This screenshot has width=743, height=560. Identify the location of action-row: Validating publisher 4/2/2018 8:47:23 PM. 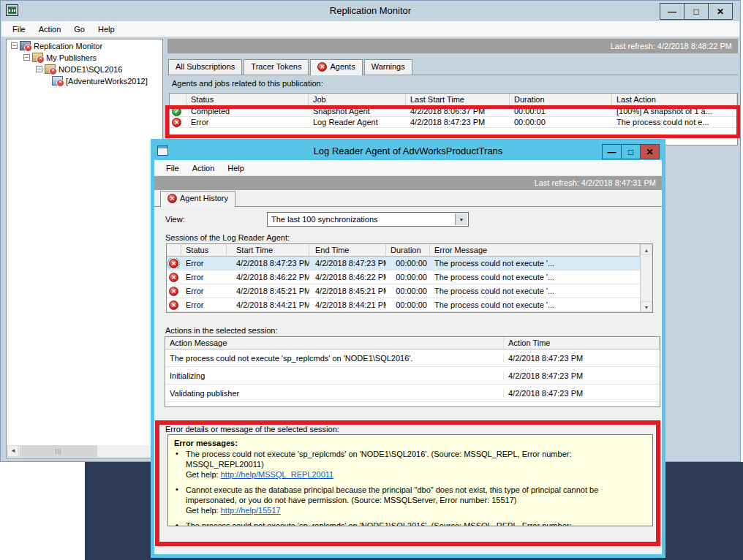
(412, 393).